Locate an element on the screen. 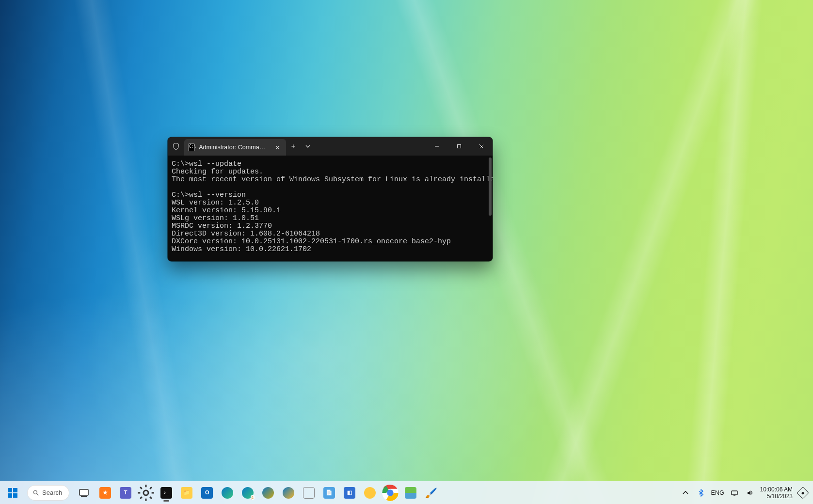  taskbar-app-1: ★ is located at coordinates (105, 493).